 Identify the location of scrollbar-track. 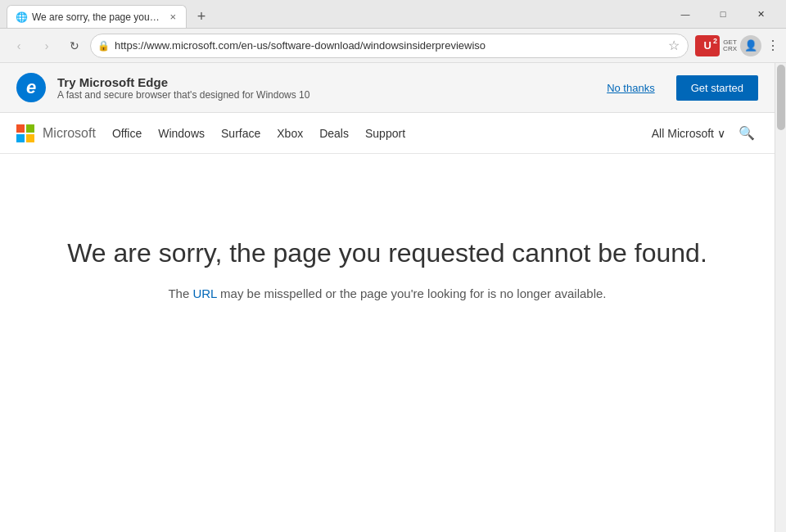
(780, 298).